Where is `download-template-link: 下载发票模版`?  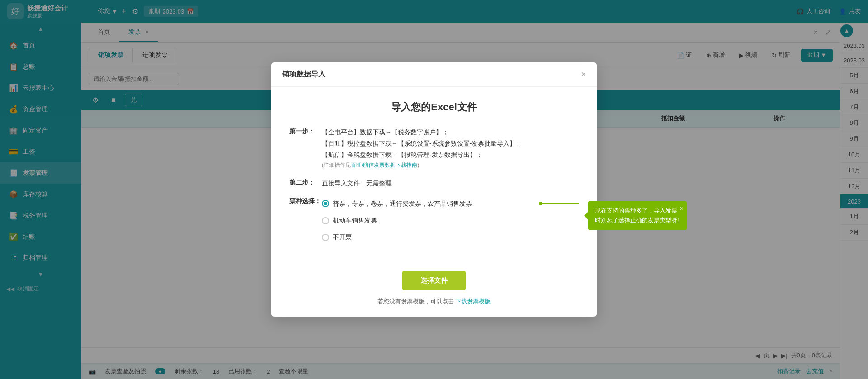 download-template-link: 下载发票模版 is located at coordinates (473, 301).